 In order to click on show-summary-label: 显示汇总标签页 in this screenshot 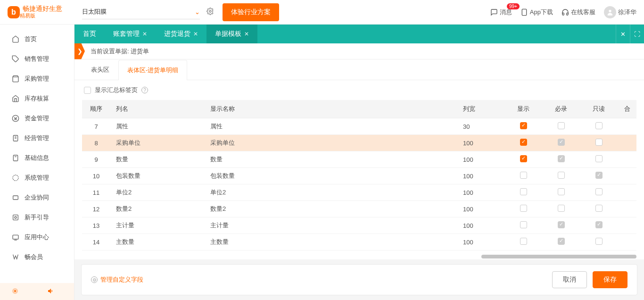, I will do `click(116, 90)`.